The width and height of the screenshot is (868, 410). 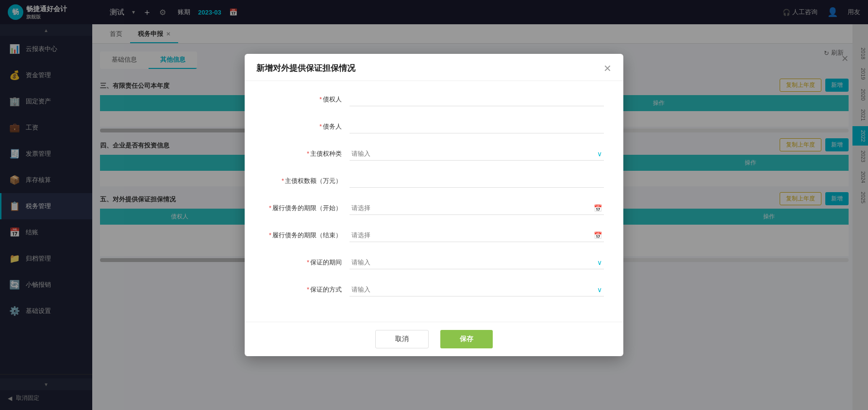 What do you see at coordinates (303, 181) in the screenshot?
I see `debt-amount-label: *主债权数额（万元）` at bounding box center [303, 181].